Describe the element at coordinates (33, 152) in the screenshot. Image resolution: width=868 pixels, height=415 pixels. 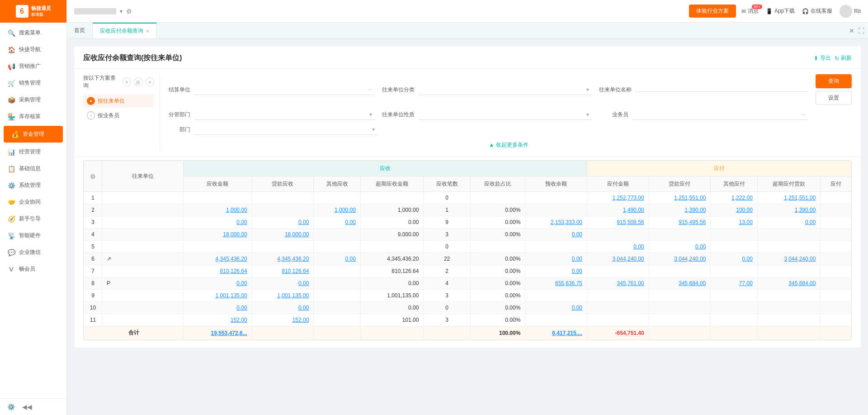
I see `sidebar-item-operation: 📊 经营管理` at that location.